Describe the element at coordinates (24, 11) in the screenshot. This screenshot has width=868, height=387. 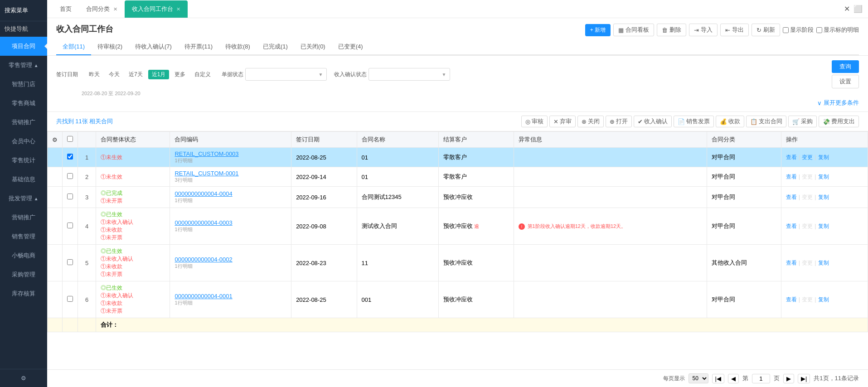
I see `sidebar-search: 搜索菜单` at that location.